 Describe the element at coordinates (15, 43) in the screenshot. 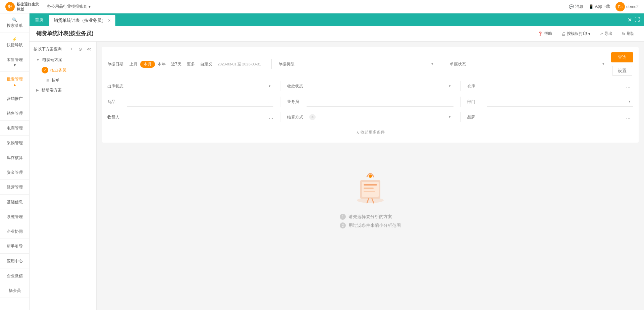

I see `sidebar-item-quick: ⚡ 快捷导航` at that location.